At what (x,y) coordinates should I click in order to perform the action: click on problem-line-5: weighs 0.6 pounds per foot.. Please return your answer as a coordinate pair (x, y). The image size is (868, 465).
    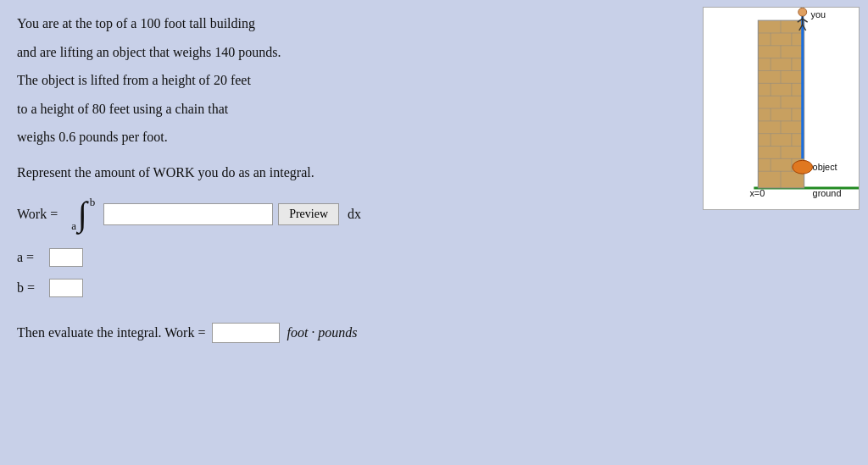
    Looking at the image, I should click on (339, 137).